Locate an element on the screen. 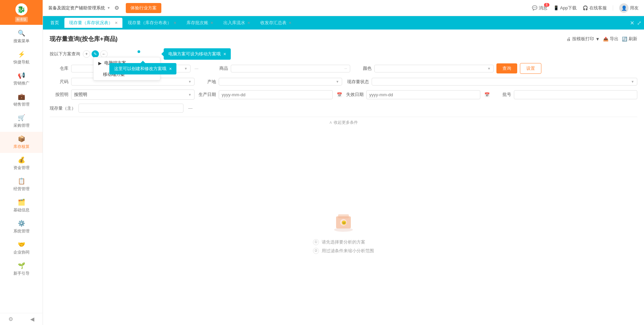 The height and width of the screenshot is (325, 644). tab-label: 收发存汇总表 is located at coordinates (273, 23).